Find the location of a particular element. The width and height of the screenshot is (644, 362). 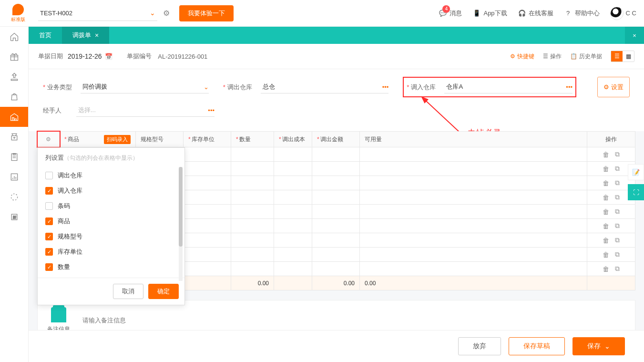

sidebar-finance is located at coordinates (14, 137).